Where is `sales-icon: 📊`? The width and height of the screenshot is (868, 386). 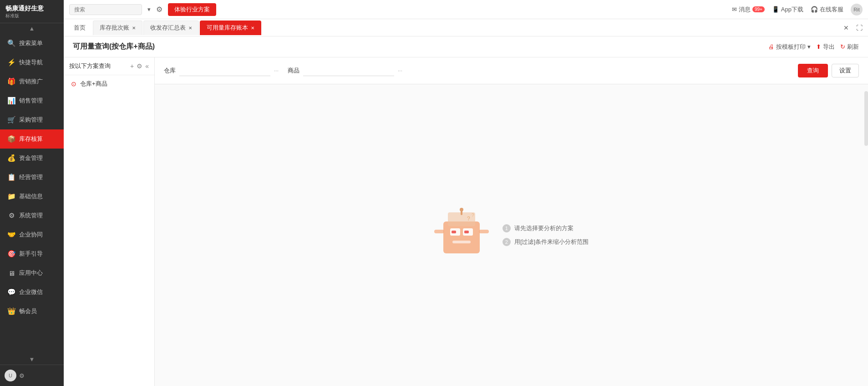
sales-icon: 📊 is located at coordinates (11, 101).